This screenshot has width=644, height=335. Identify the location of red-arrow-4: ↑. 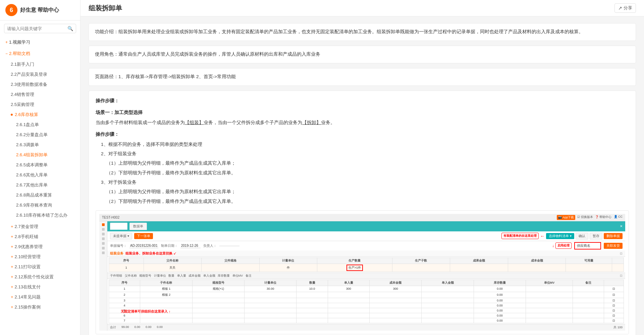
(170, 312).